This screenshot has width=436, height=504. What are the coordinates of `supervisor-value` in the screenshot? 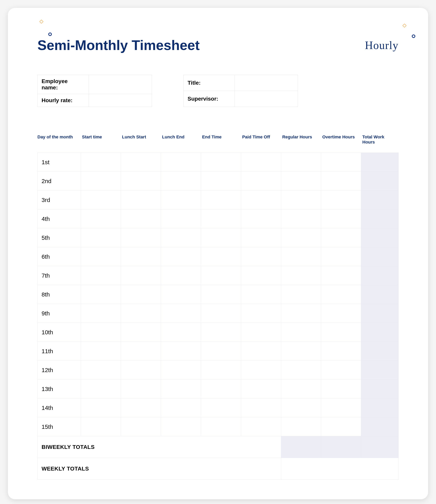 It's located at (266, 99).